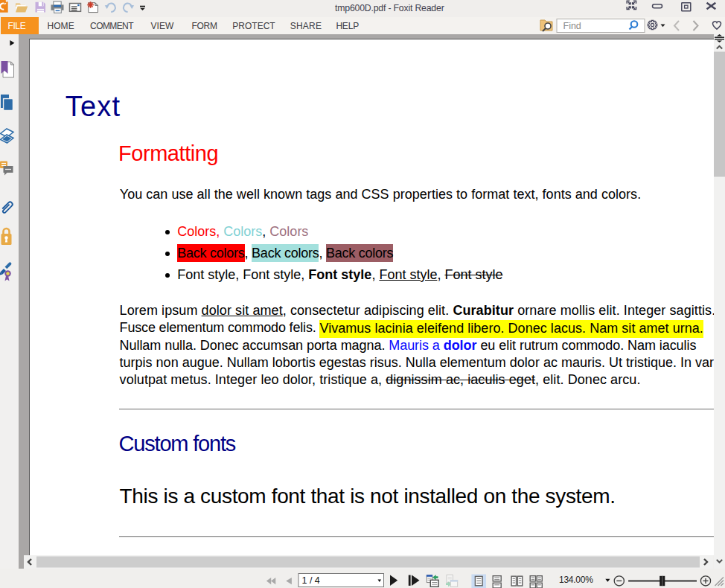 Image resolution: width=725 pixels, height=588 pixels. Describe the element at coordinates (576, 580) in the screenshot. I see `svg-text: 134.00%` at that location.